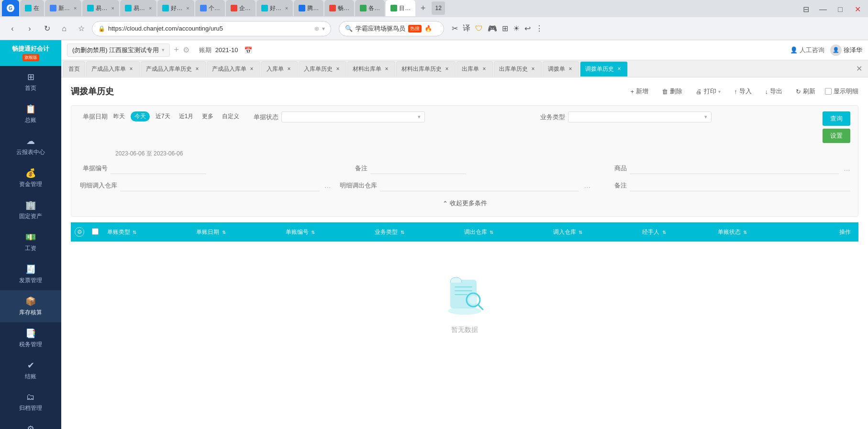 The width and height of the screenshot is (868, 429). Describe the element at coordinates (328, 186) in the screenshot. I see `detail-in-more-icon: …` at that location.